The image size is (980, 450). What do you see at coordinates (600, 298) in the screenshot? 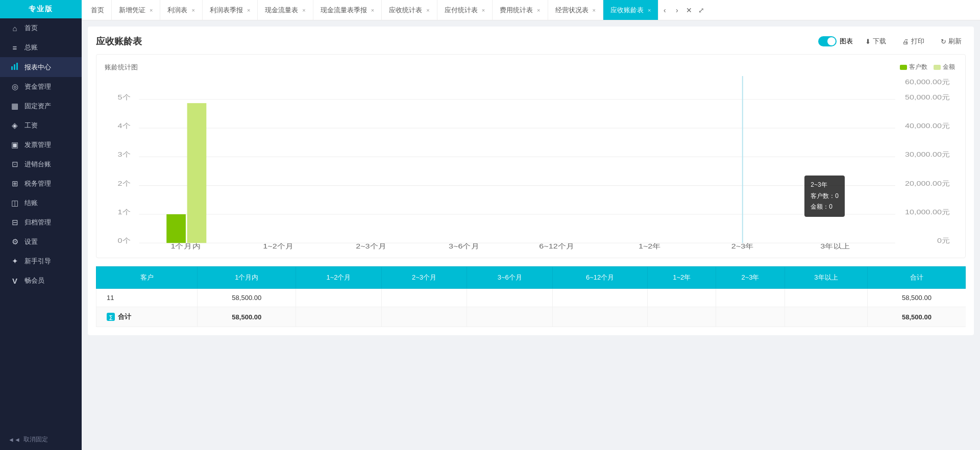
I see `cell-m612` at bounding box center [600, 298].